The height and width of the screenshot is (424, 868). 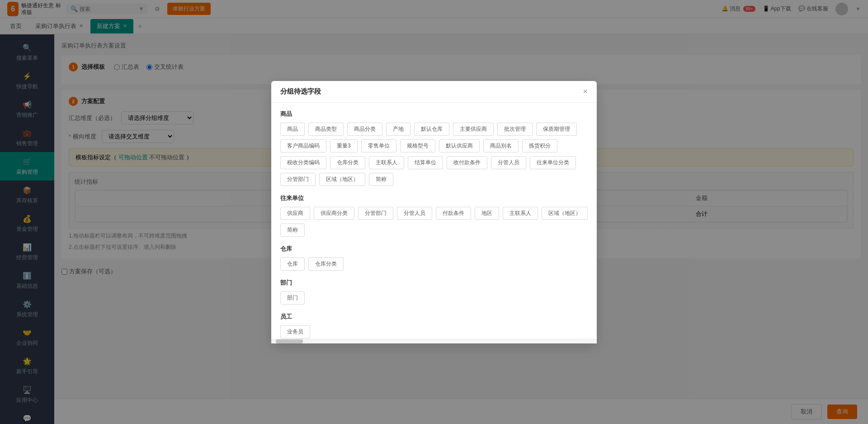 What do you see at coordinates (434, 326) in the screenshot?
I see `field-section-staff: 员工 业务员` at bounding box center [434, 326].